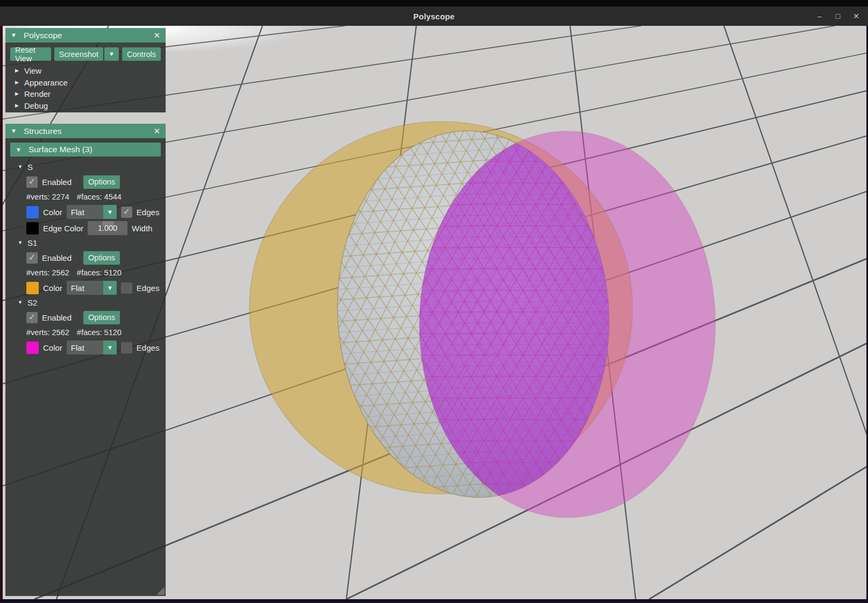 Image resolution: width=868 pixels, height=603 pixels. Describe the element at coordinates (160, 591) in the screenshot. I see `panel-resize-grip` at that location.